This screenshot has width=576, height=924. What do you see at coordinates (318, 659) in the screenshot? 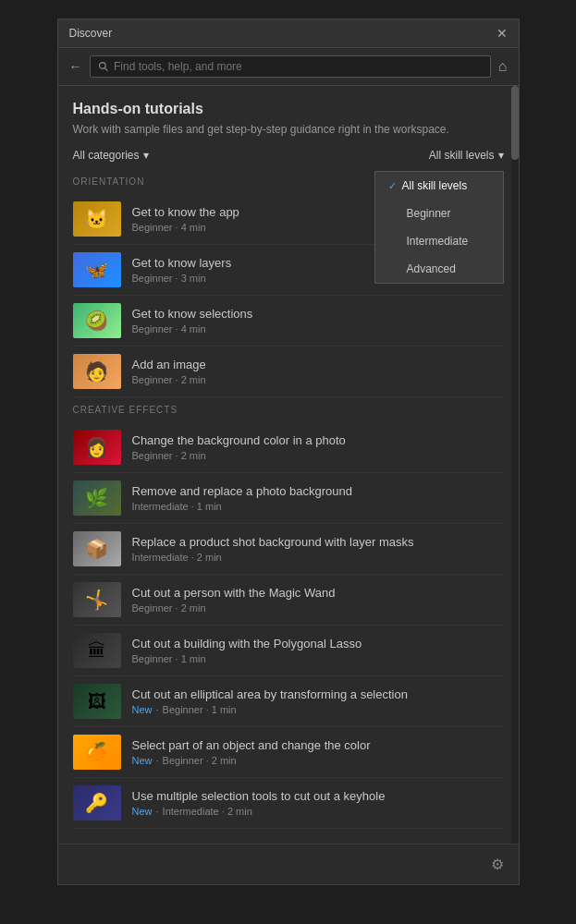
I see `tutorial-meta: Beginner · 1 min` at bounding box center [318, 659].